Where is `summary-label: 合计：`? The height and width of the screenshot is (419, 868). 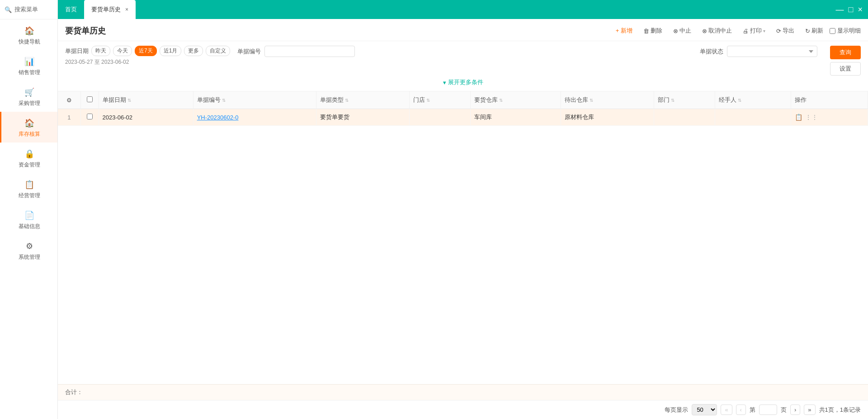 summary-label: 合计： is located at coordinates (74, 392).